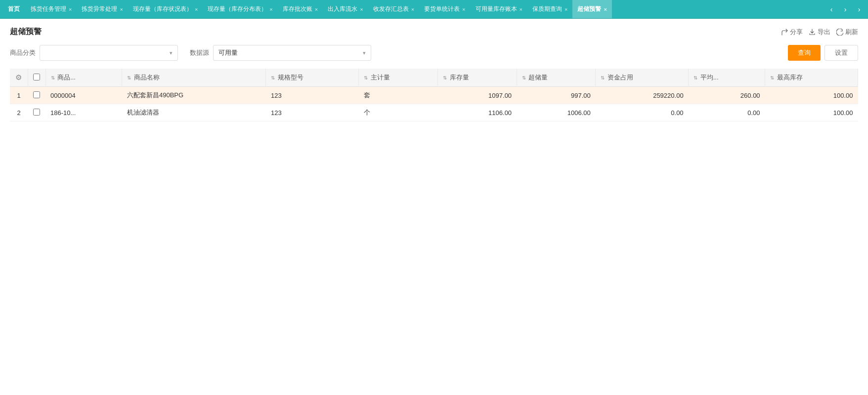 The height and width of the screenshot is (395, 868). I want to click on nav-tab-1: 拣货任务管理 ×, so click(51, 9).